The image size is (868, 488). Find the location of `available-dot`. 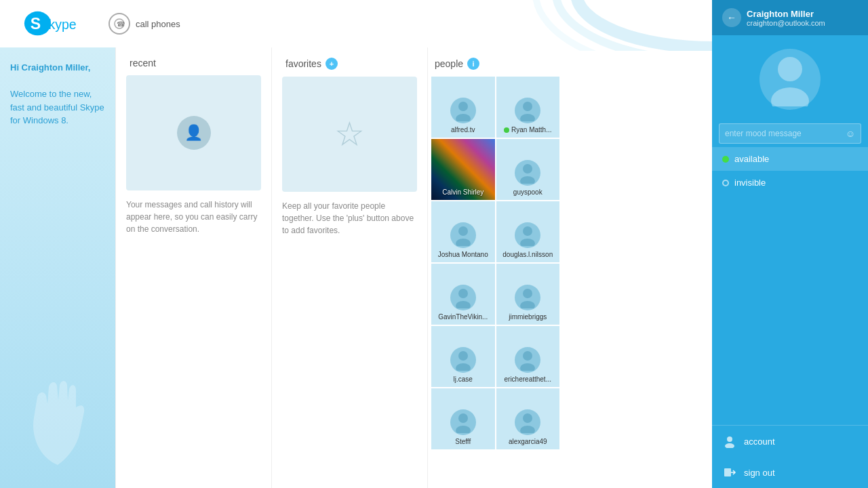

available-dot is located at coordinates (726, 159).